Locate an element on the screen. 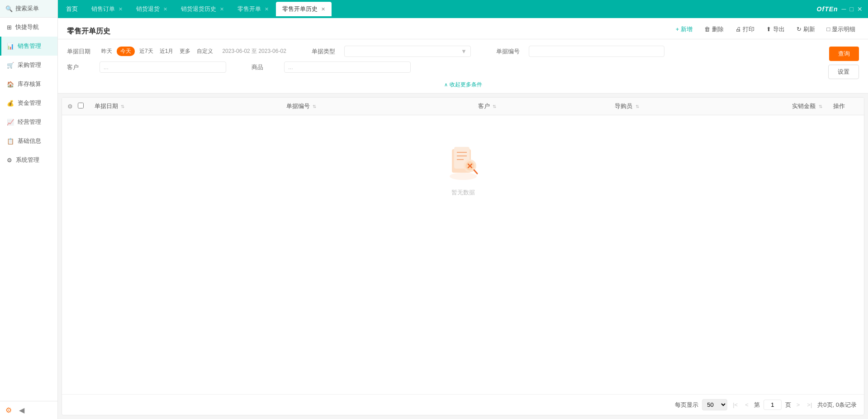  close-btn: ✕ is located at coordinates (860, 9).